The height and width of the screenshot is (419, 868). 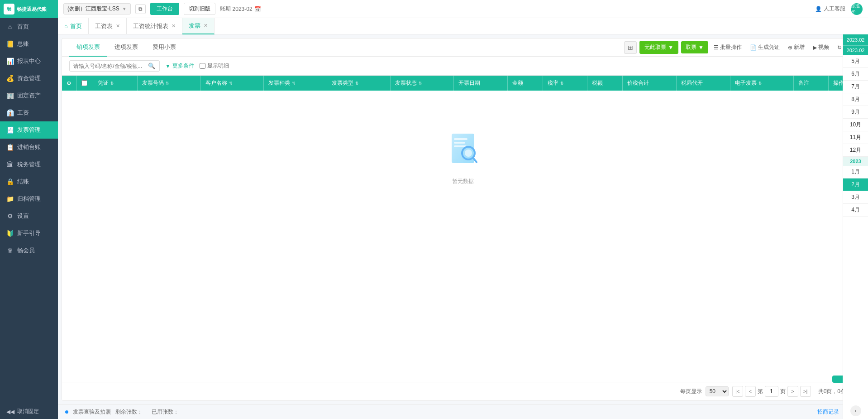 What do you see at coordinates (112, 83) in the screenshot?
I see `voucher-sort-icon: ⇅` at bounding box center [112, 83].